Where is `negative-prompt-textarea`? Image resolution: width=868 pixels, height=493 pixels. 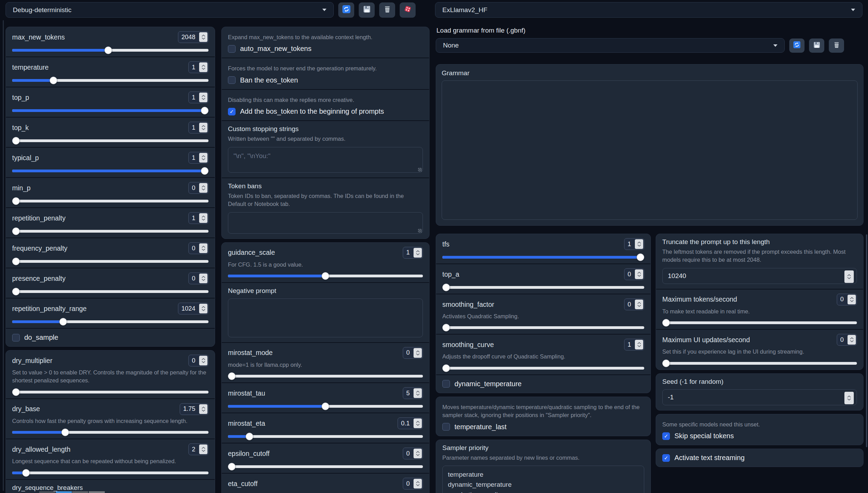 negative-prompt-textarea is located at coordinates (325, 318).